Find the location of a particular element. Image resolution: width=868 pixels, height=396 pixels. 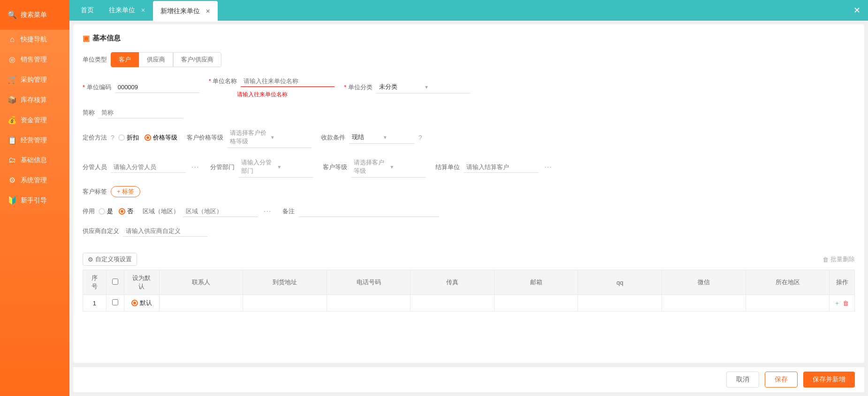

unit-btn-customer: 客户 is located at coordinates (125, 60).